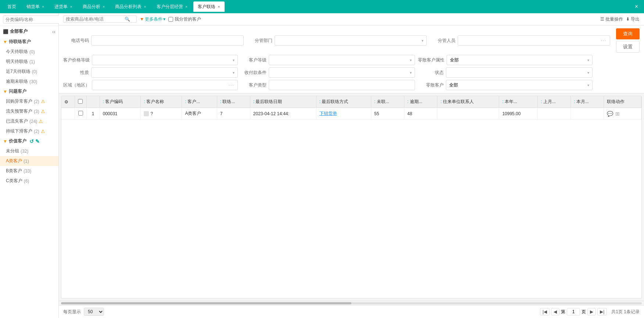  What do you see at coordinates (130, 7) in the screenshot?
I see `tab-goods-analysis-list: 商品分析列表 ×` at bounding box center [130, 7].